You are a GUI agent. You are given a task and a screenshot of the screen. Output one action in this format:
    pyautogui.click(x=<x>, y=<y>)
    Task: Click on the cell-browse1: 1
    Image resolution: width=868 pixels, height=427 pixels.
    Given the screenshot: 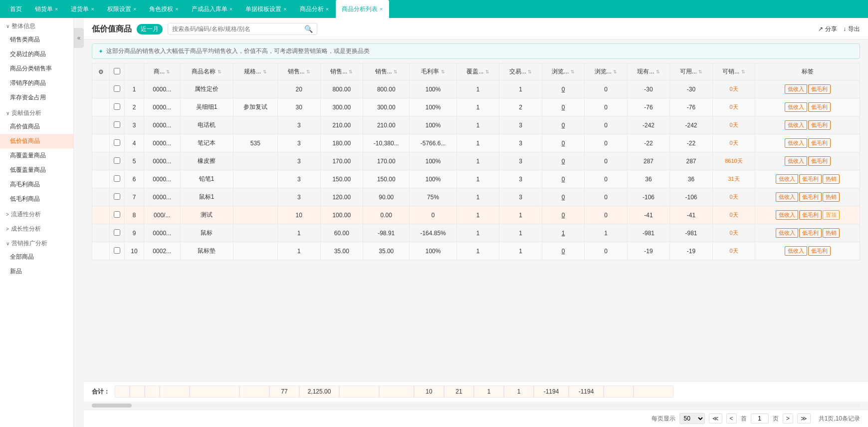 What is the action you would take?
    pyautogui.click(x=563, y=233)
    